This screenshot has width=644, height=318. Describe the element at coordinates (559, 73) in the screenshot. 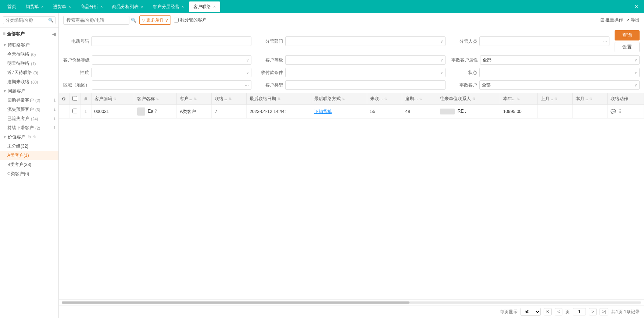

I see `status-select: ∨` at that location.